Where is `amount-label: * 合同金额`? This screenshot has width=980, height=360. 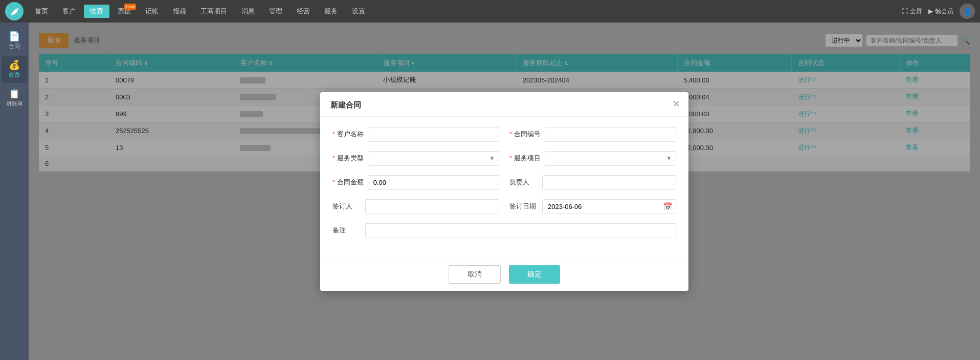 amount-label: * 合同金额 is located at coordinates (348, 182).